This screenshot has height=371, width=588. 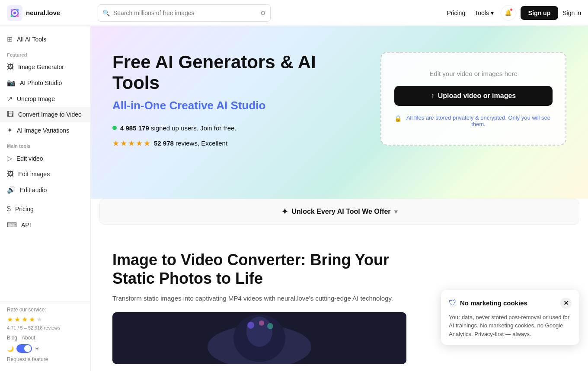 I want to click on moon-icon: 🌙, so click(x=10, y=349).